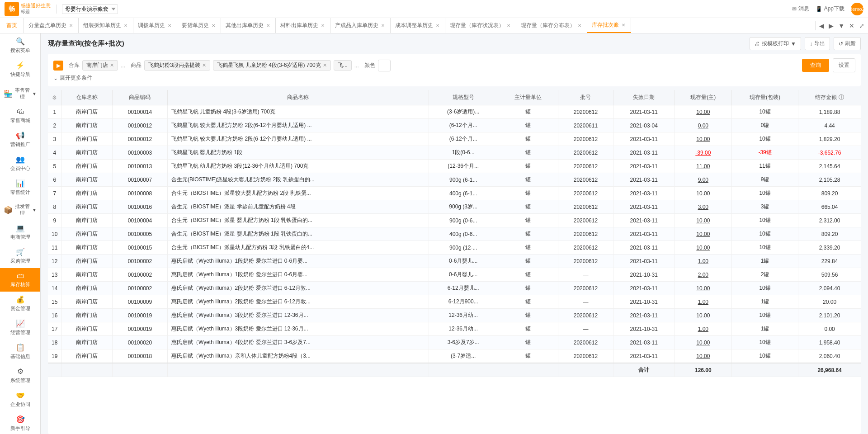  Describe the element at coordinates (816, 65) in the screenshot. I see `query-btn: 查询` at that location.